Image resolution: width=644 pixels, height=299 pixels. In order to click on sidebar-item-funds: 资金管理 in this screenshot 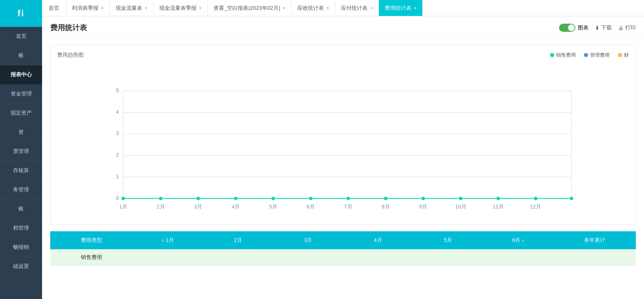, I will do `click(21, 94)`.